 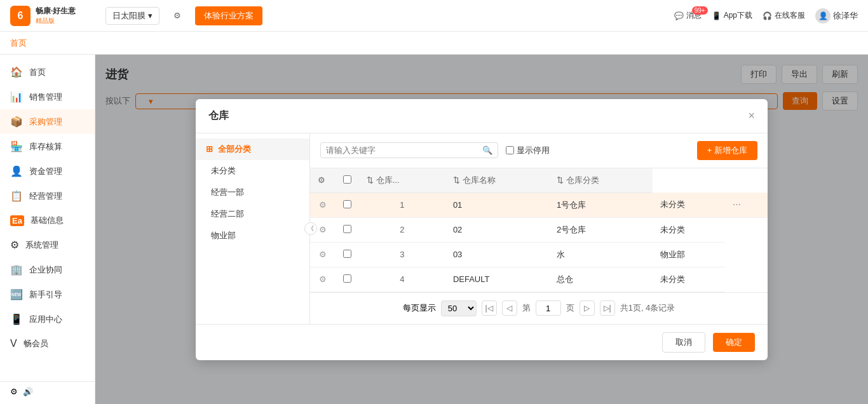 What do you see at coordinates (210, 149) in the screenshot?
I see `grid-icon: ⊞` at bounding box center [210, 149].